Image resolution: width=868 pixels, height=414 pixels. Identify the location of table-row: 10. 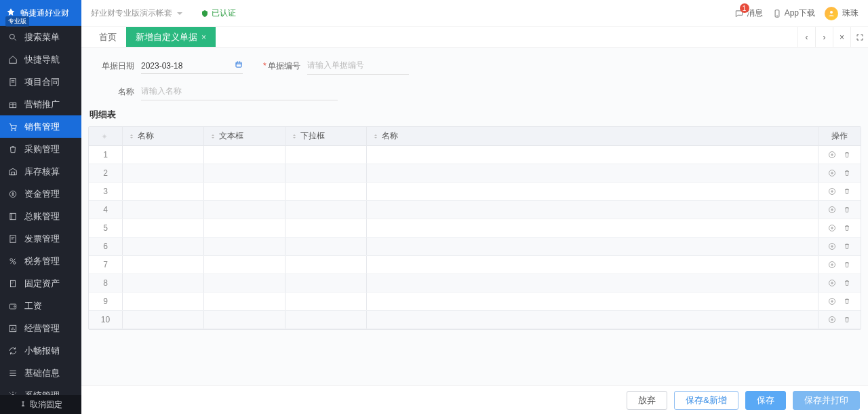
(475, 320).